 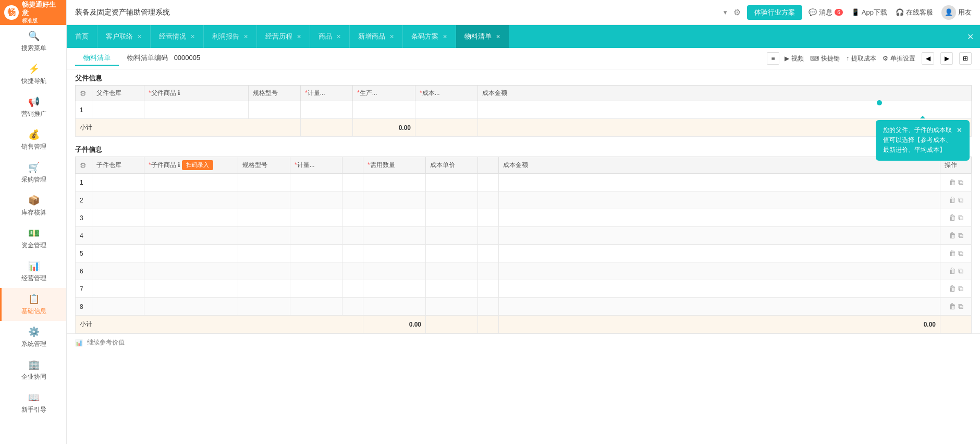 What do you see at coordinates (445, 37) in the screenshot?
I see `nav-tab-close-7: ✕` at bounding box center [445, 37].